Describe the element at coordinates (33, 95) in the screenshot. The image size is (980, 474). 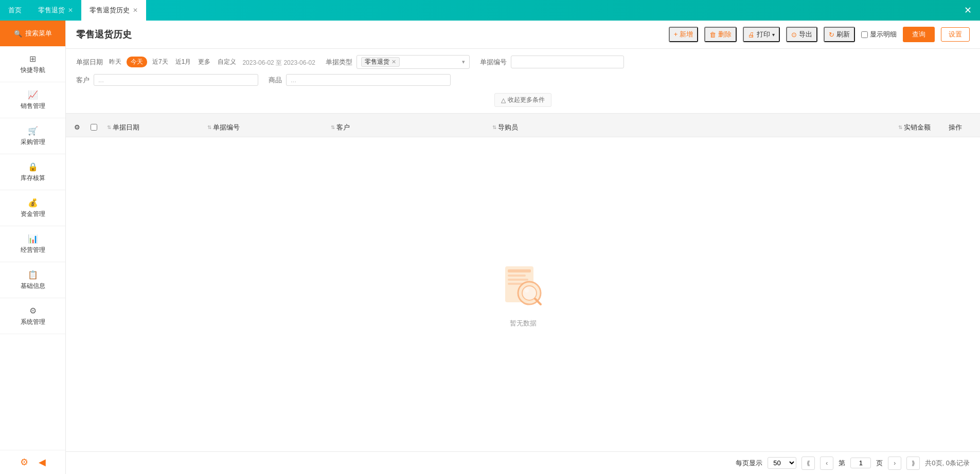
I see `sales-icon: 📈` at that location.